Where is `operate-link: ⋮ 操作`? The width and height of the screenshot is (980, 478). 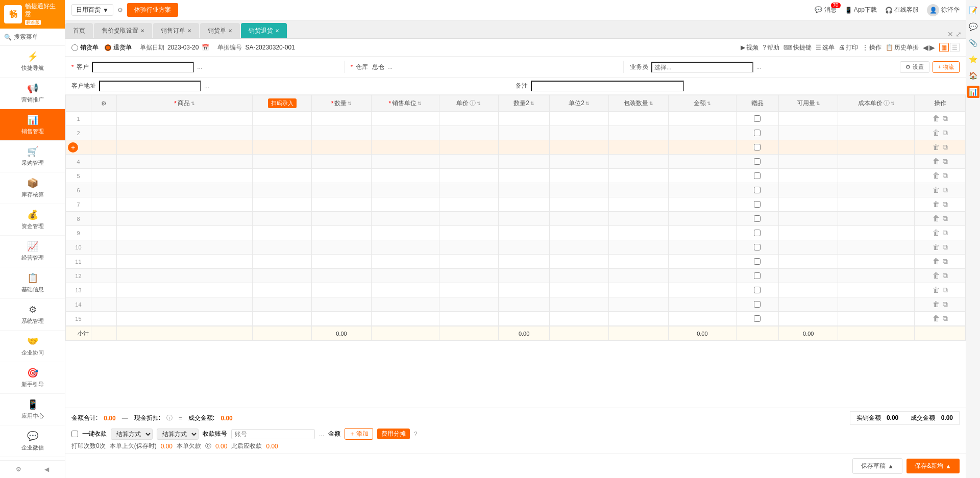 operate-link: ⋮ 操作 is located at coordinates (872, 48).